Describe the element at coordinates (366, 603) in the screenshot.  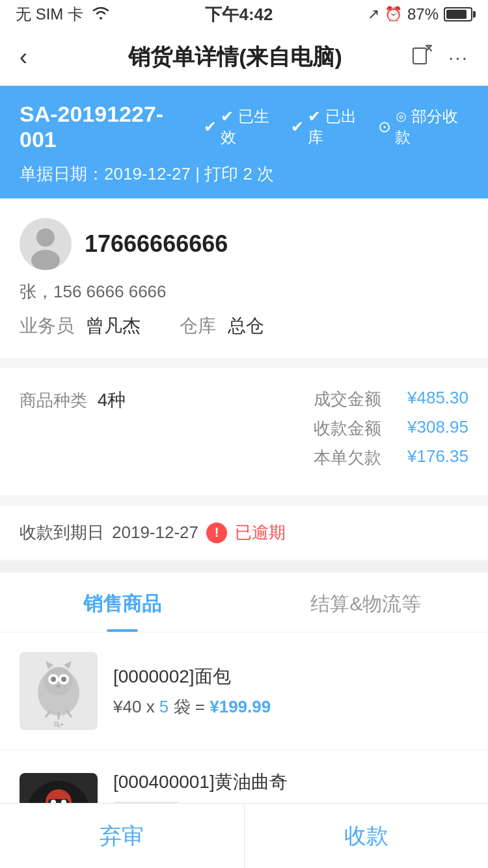
I see `tab-settlement: 结算&物流等` at that location.